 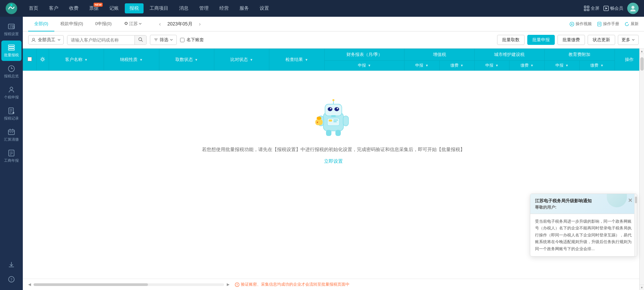 What do you see at coordinates (304, 8) in the screenshot?
I see `nav-items: 首页 客户 收费 票据 NEW 记账 报税 工商项目 消息 管理 经营 服务 设…` at bounding box center [304, 8].